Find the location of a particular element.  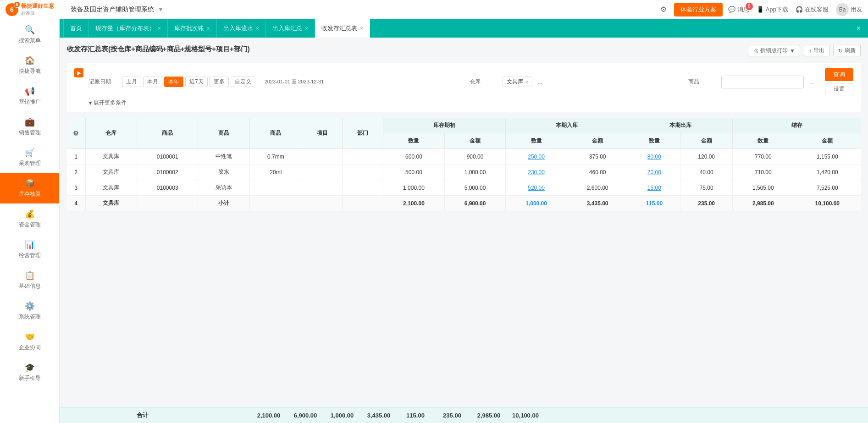

filter-collapse-button: ▶ is located at coordinates (79, 73).